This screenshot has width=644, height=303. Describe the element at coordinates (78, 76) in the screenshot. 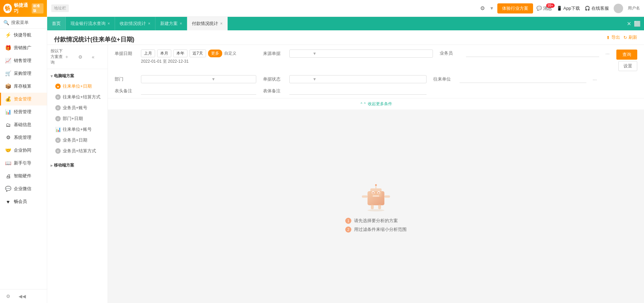

I see `scheme-desktop-group-header: ▾ 电脑端方案` at that location.